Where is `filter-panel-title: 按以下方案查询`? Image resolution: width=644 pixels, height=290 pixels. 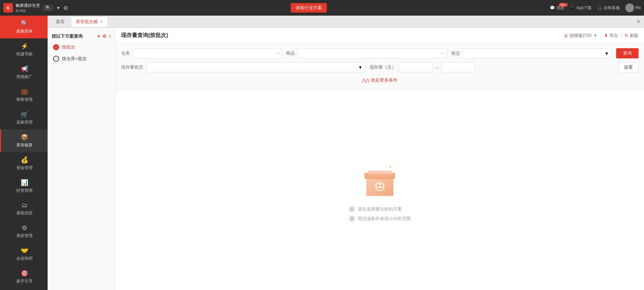
filter-panel-title: 按以下方案查询 is located at coordinates (67, 36).